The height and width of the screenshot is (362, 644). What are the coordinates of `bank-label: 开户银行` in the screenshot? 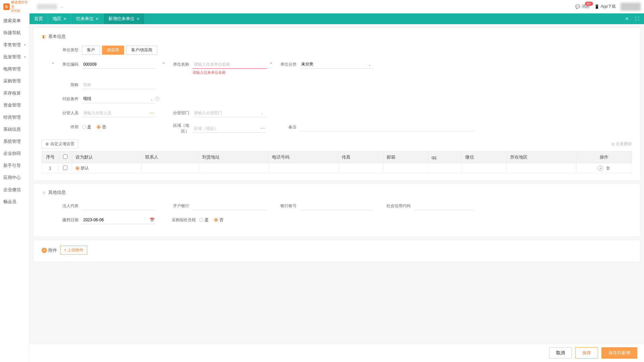 It's located at (177, 206).